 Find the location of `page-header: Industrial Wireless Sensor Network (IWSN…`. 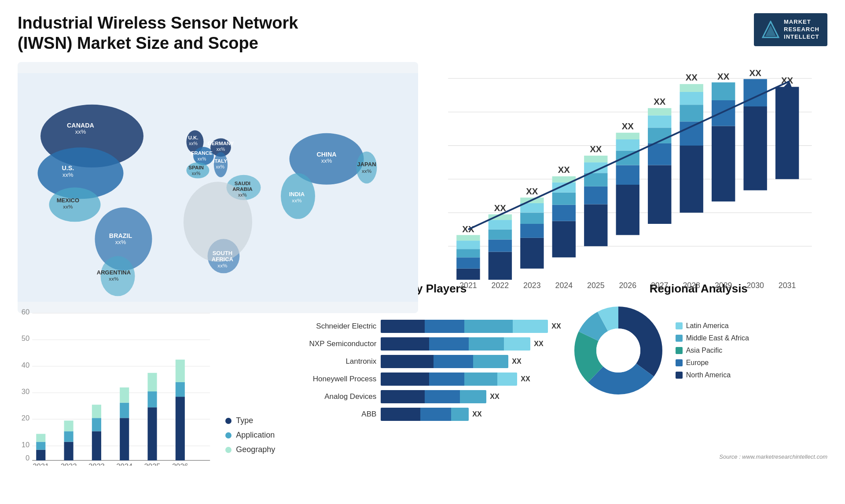

page-header: Industrial Wireless Sensor Network (IWSN… is located at coordinates (422, 33).